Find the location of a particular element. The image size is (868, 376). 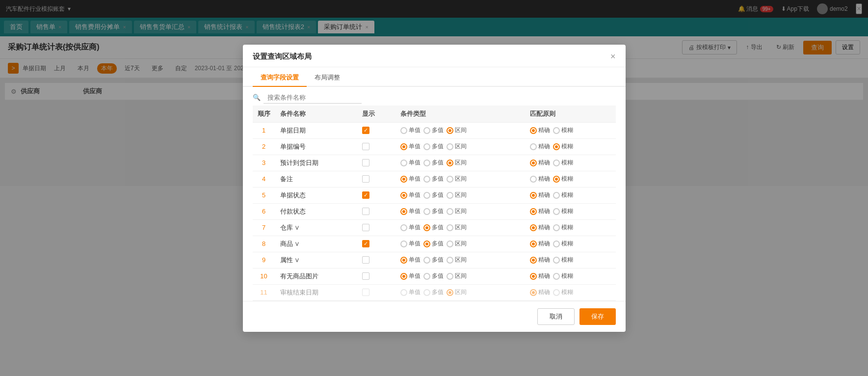

row-name: 单据日期 is located at coordinates (316, 131).